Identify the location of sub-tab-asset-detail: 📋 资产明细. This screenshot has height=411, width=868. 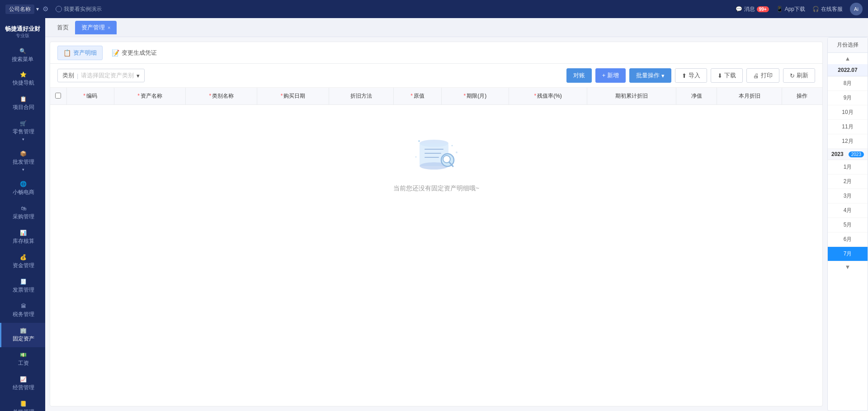
(80, 53).